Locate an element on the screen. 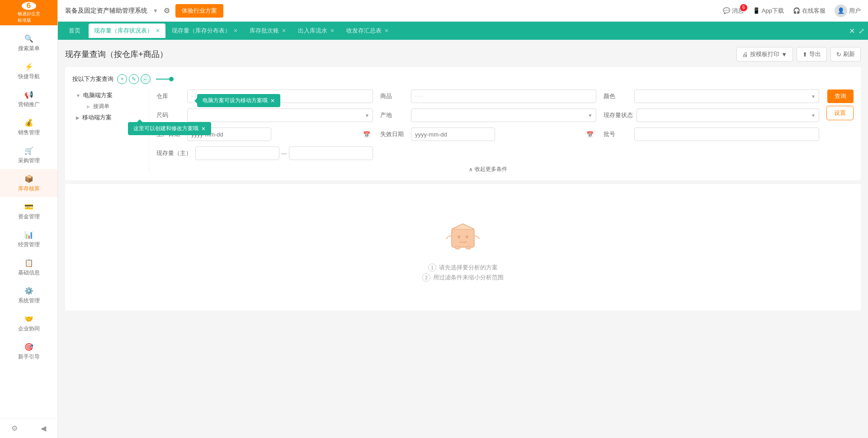  message-icon: 💬 is located at coordinates (726, 11).